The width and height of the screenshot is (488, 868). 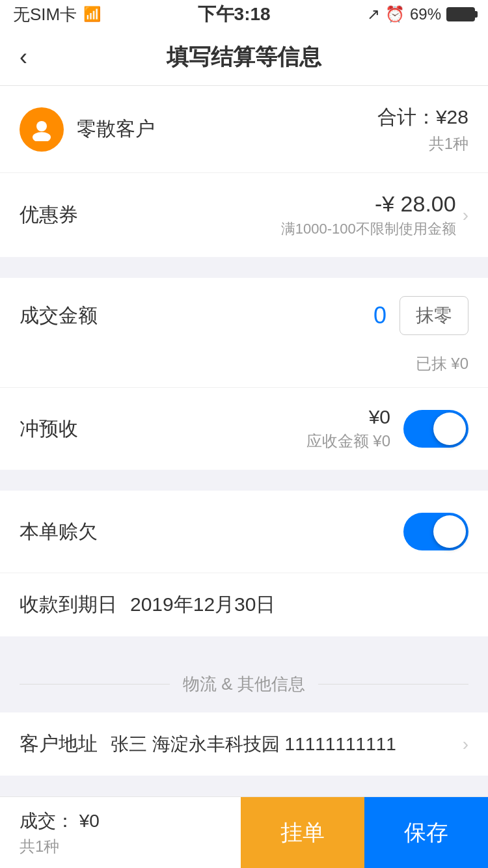 What do you see at coordinates (368, 229) in the screenshot?
I see `coupon-desc: 满1000-100不限制使用金额` at bounding box center [368, 229].